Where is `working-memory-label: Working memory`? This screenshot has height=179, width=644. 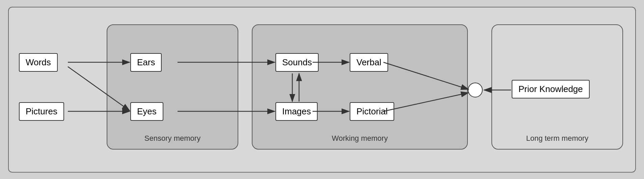 working-memory-label: Working memory is located at coordinates (360, 138).